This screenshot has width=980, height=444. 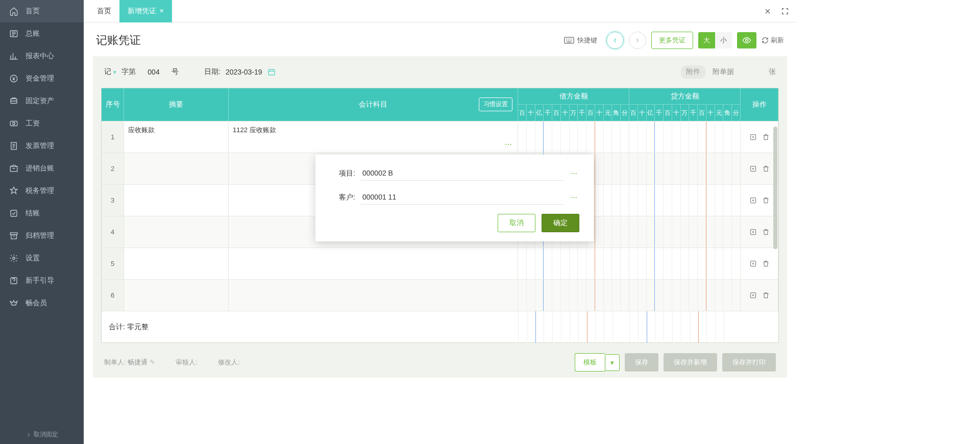 What do you see at coordinates (42, 168) in the screenshot?
I see `sidebar-item-inventory: 进销台账` at bounding box center [42, 168].